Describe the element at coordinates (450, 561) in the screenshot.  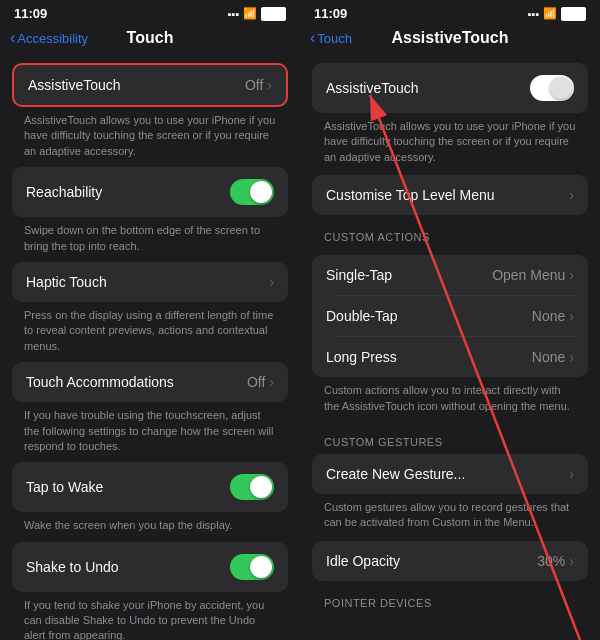
I see `idle-opacity-row: Idle Opacity 30% ›` at that location.